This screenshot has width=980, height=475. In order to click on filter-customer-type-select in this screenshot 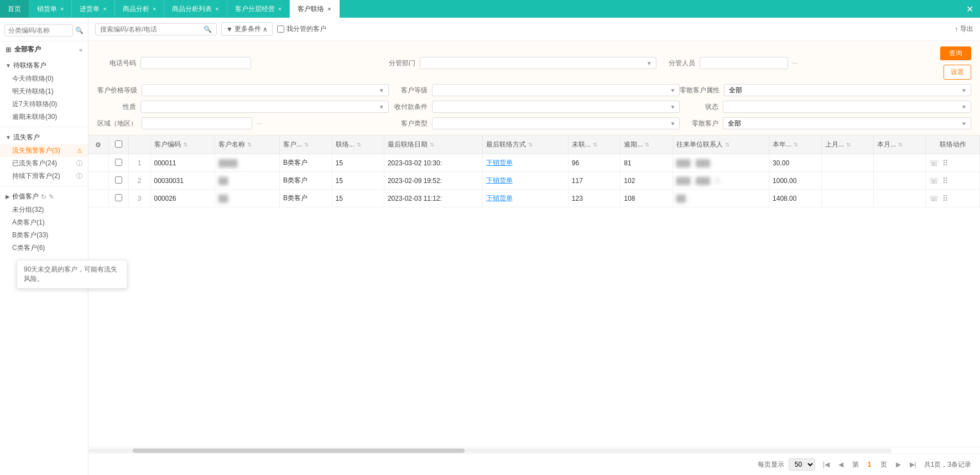, I will do `click(556, 123)`.